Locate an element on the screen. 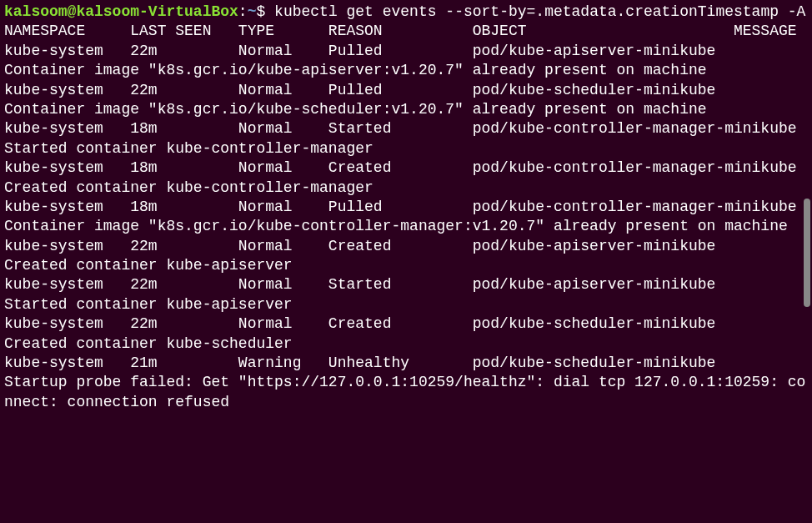 Image resolution: width=812 pixels, height=523 pixels. event-row: kube-system 22m Normal Pulled pod/kube-a… is located at coordinates (406, 62).